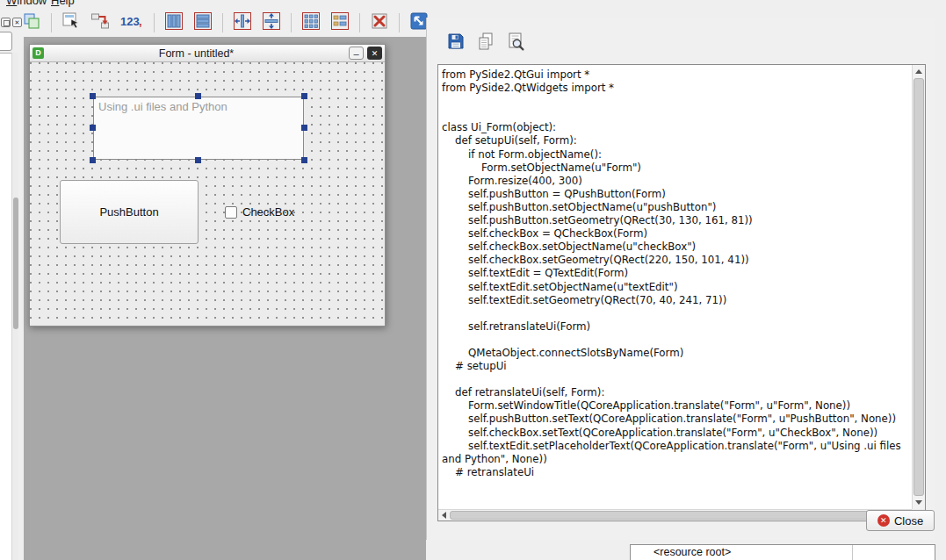 The width and height of the screenshot is (946, 560). Describe the element at coordinates (225, 23) in the screenshot. I see `main-toolbar: 123,` at that location.